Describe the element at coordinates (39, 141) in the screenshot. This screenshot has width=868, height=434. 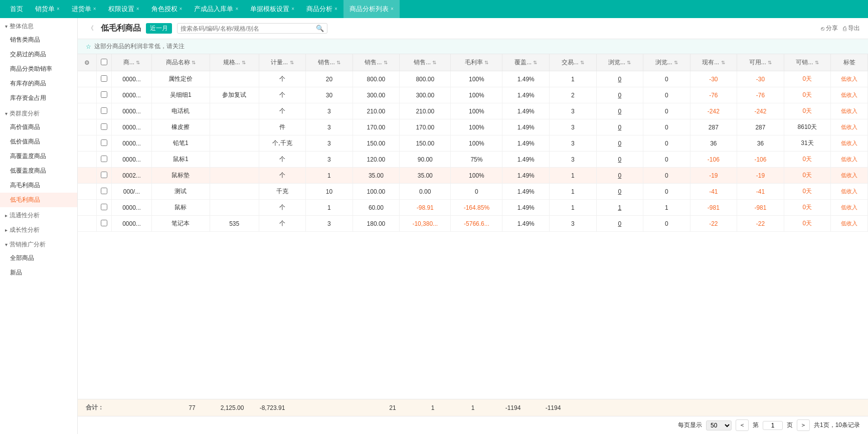
I see `sidebar-item-low-value: 低价值商品` at that location.